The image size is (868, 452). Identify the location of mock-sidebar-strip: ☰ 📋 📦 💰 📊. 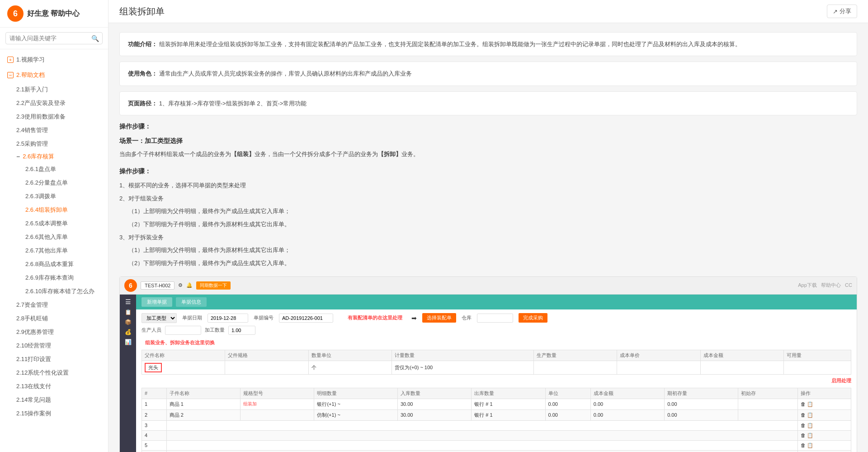
(128, 373).